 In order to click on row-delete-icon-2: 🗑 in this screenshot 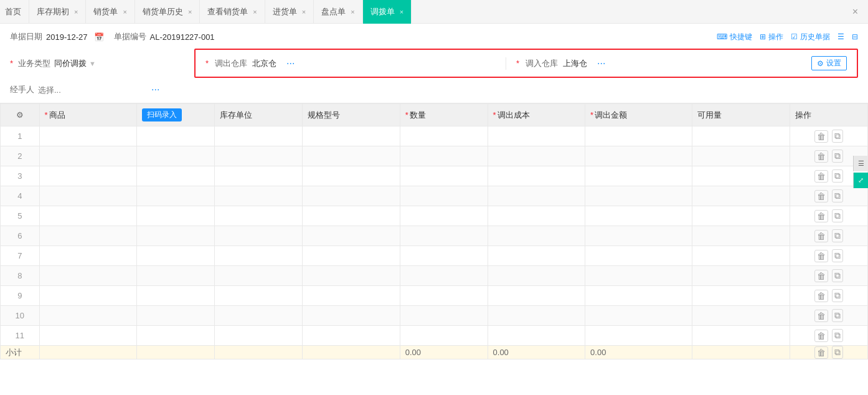, I will do `click(821, 156)`.